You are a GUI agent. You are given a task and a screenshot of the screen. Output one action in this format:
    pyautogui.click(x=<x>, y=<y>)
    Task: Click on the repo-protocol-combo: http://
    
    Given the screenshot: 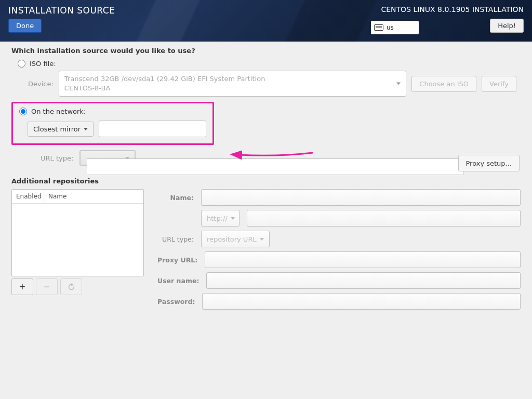 What is the action you would take?
    pyautogui.click(x=220, y=218)
    